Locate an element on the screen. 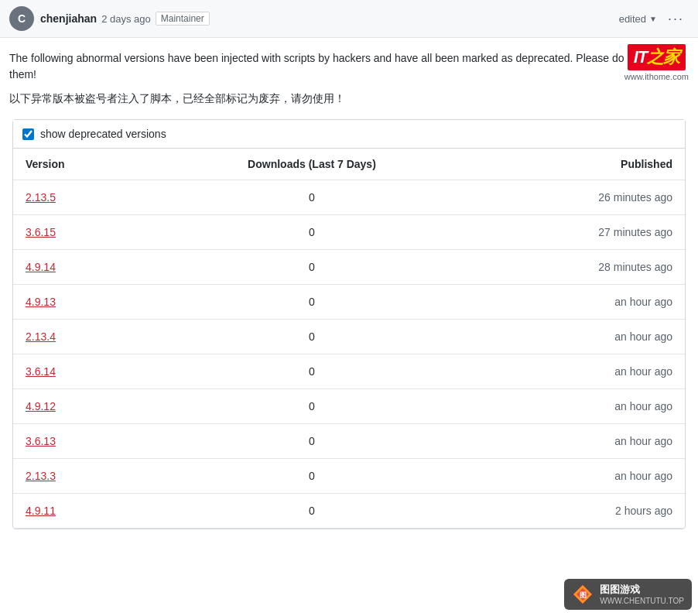  username: chenjiahan is located at coordinates (68, 19).